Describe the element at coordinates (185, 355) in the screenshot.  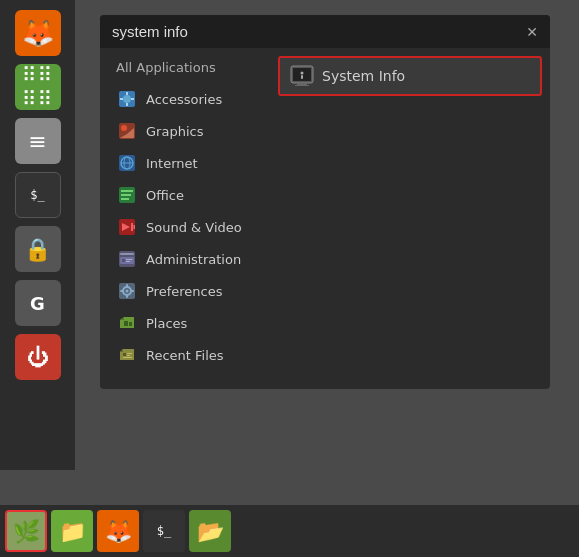
I see `category-recent-files: Recent Files` at that location.